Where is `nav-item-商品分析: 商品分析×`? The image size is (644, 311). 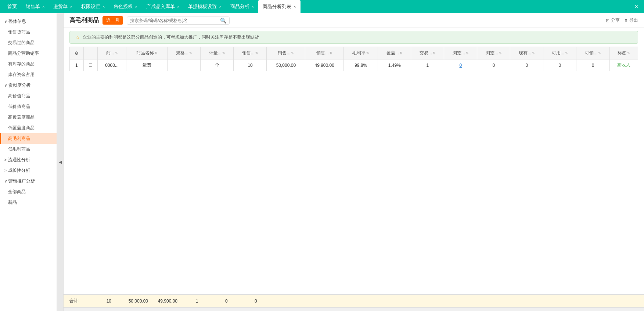
nav-item-商品分析: 商品分析× is located at coordinates (242, 7).